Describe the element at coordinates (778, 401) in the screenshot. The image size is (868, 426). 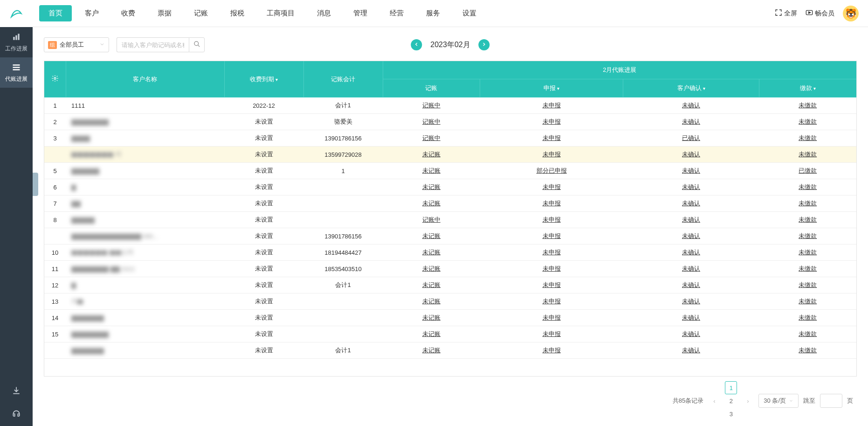
I see `page-size-select: 30 条/页` at that location.